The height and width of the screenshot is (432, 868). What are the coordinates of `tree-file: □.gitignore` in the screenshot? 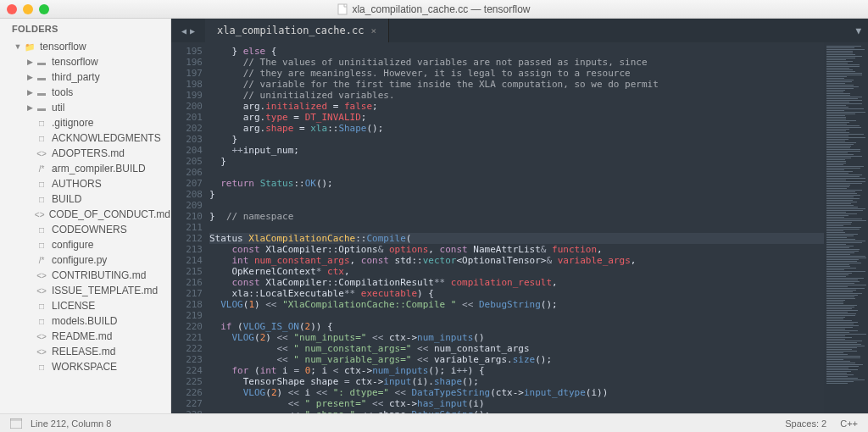 It's located at (85, 123).